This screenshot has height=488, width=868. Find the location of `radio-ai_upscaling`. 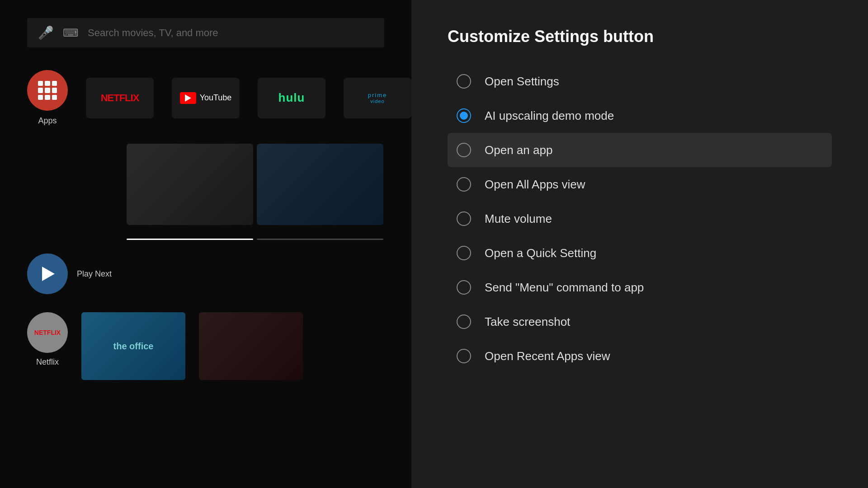

radio-ai_upscaling is located at coordinates (464, 116).